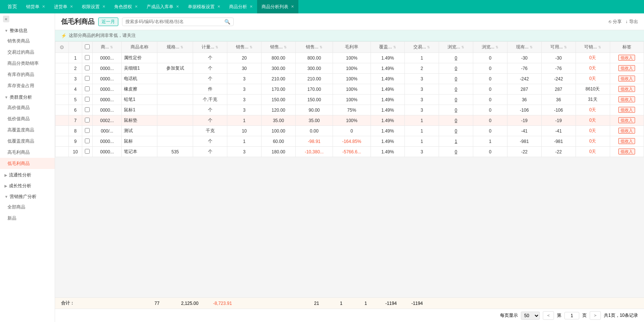 The image size is (644, 322). I want to click on th-gross-rate: 毛利率, so click(352, 47).